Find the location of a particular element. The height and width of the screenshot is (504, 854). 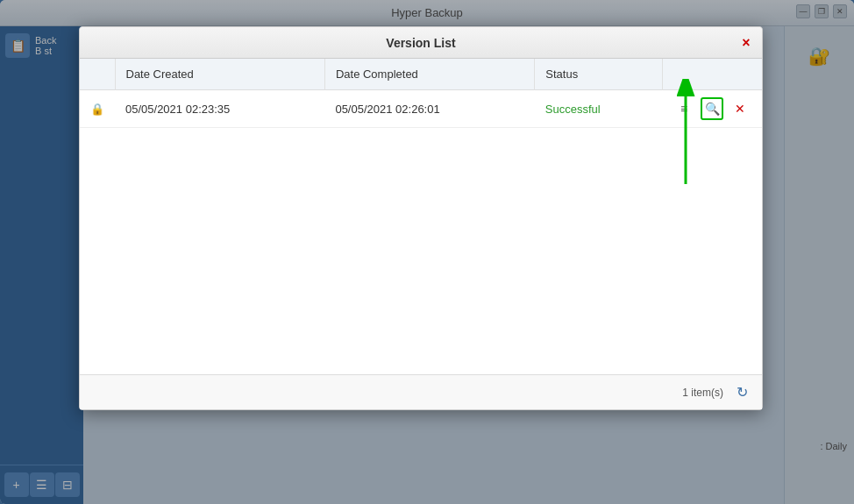

refresh-button: ↻ is located at coordinates (742, 393).